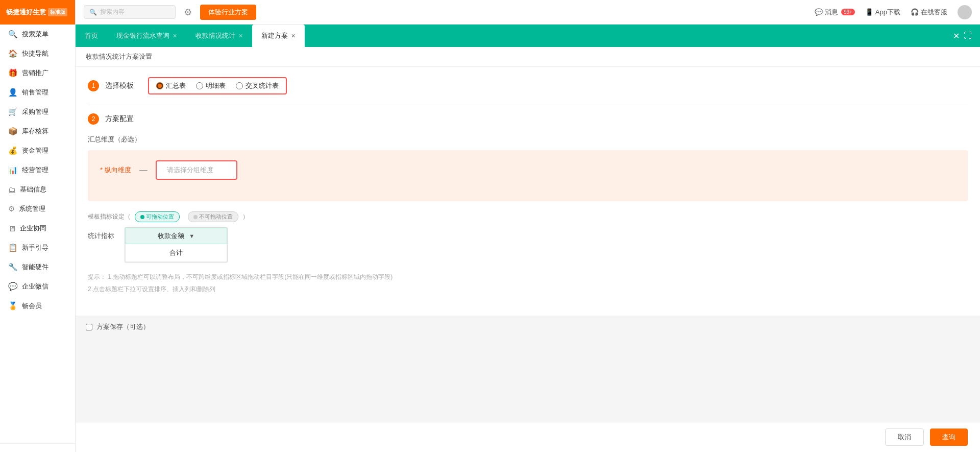 The width and height of the screenshot is (980, 452). I want to click on system-icon: ⚙, so click(11, 209).